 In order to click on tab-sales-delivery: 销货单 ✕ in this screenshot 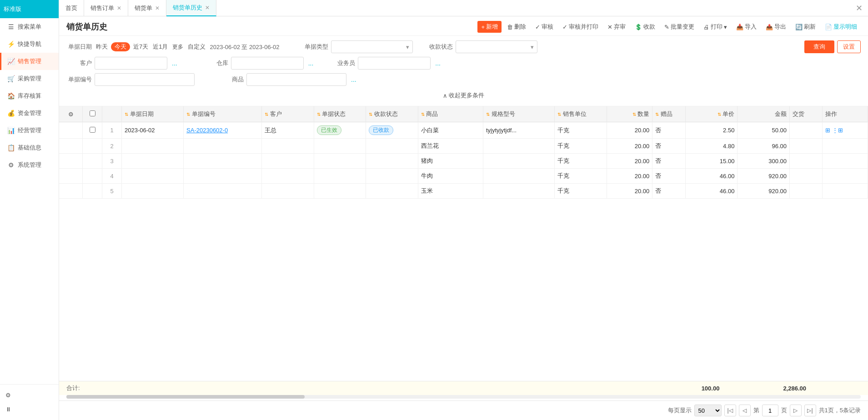, I will do `click(147, 8)`.